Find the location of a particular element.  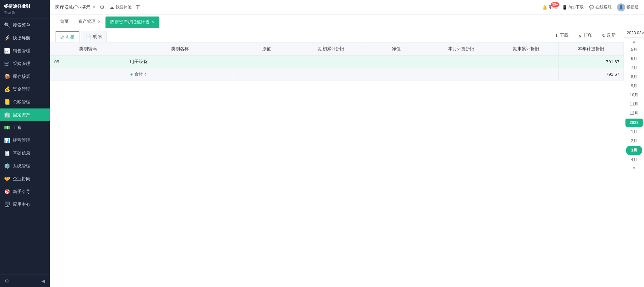

subtab-summary-label: 汇总 is located at coordinates (70, 37).